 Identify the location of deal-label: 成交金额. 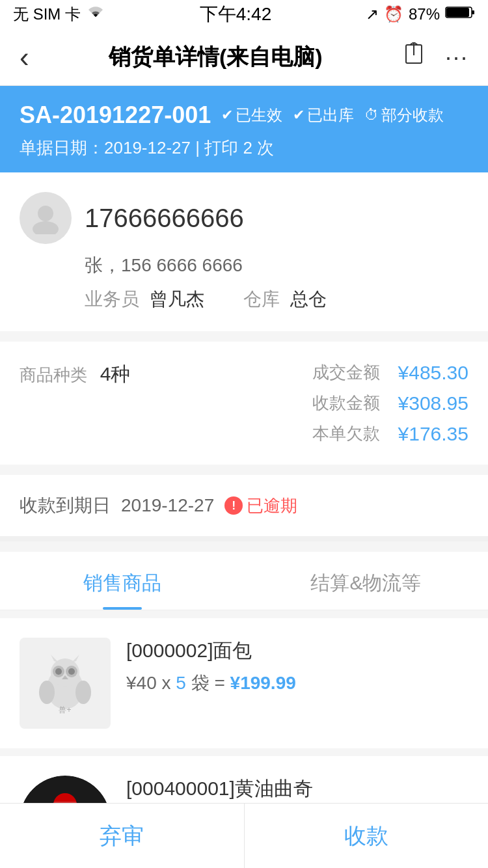
(346, 372).